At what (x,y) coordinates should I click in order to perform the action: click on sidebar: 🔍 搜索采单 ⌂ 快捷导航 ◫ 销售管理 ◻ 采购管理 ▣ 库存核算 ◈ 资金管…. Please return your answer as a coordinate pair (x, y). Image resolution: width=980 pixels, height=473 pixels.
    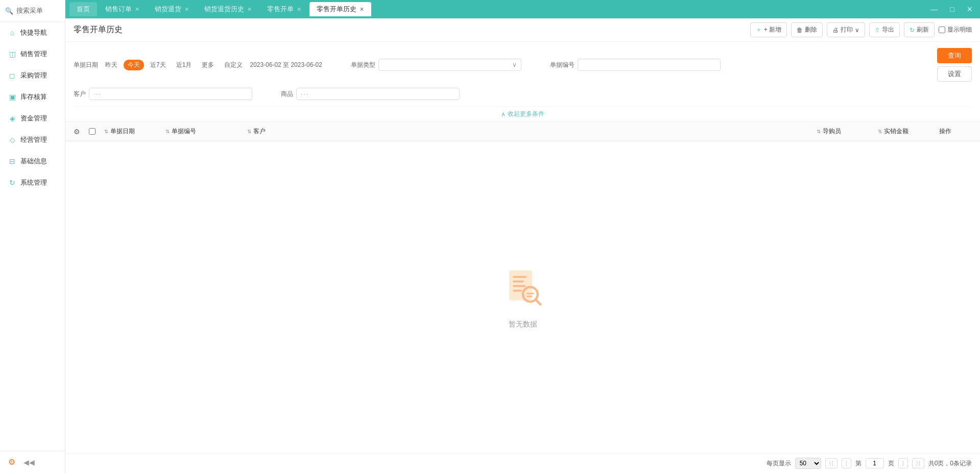
    Looking at the image, I should click on (33, 237).